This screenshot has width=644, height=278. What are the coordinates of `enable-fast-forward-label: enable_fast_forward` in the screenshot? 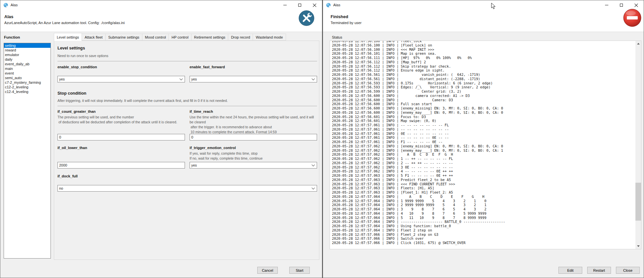 It's located at (207, 67).